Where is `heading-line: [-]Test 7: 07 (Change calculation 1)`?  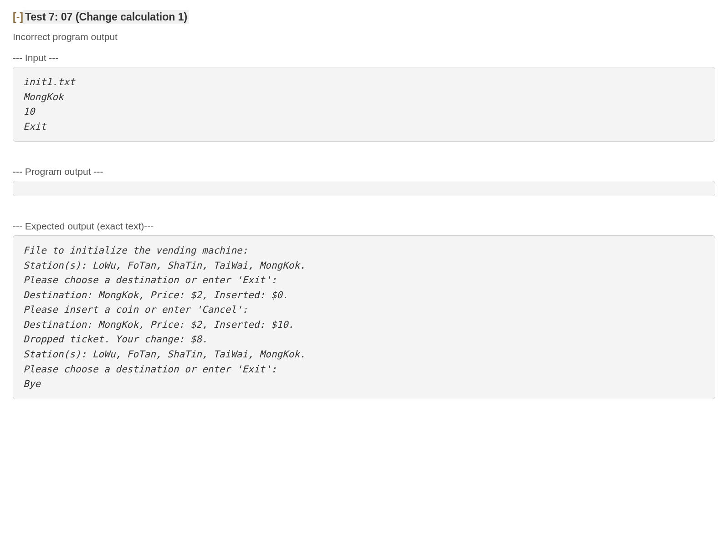
heading-line: [-]Test 7: 07 (Change calculation 1) is located at coordinates (364, 17).